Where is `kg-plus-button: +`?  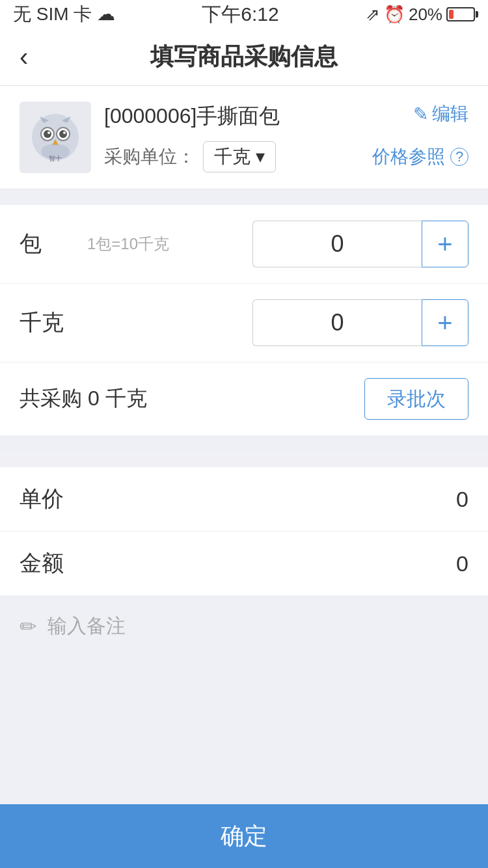 kg-plus-button: + is located at coordinates (445, 323).